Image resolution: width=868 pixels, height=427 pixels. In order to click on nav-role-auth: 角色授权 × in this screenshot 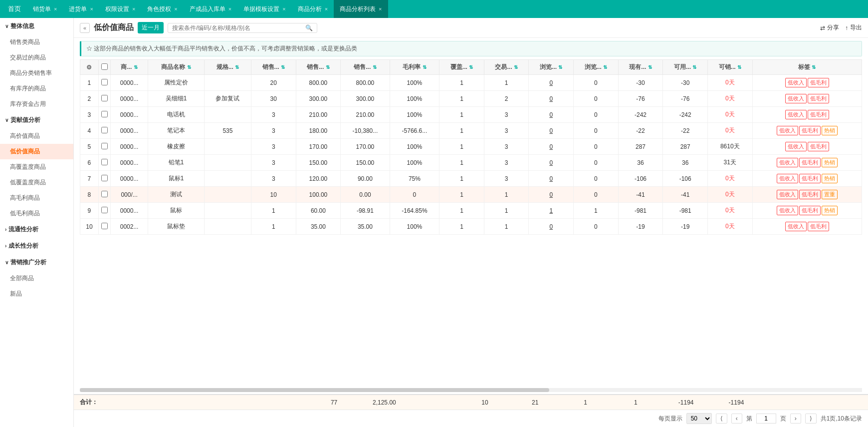, I will do `click(162, 9)`.